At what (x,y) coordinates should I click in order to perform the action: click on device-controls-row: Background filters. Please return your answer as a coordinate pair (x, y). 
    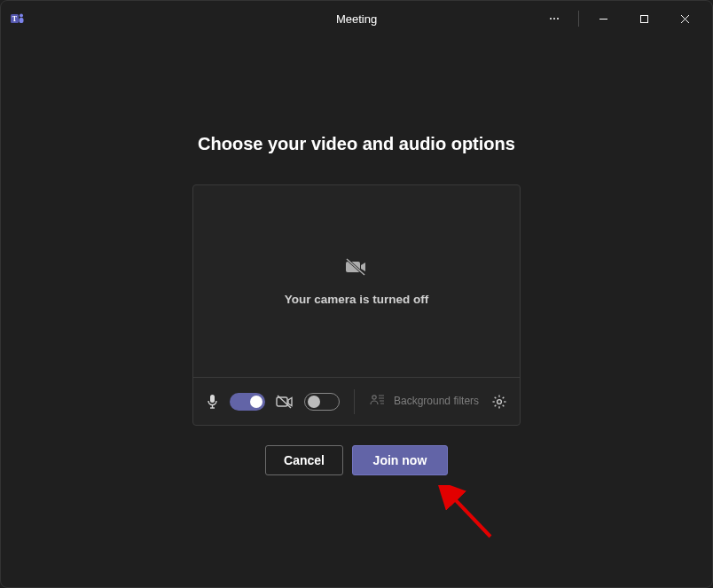
    Looking at the image, I should click on (356, 401).